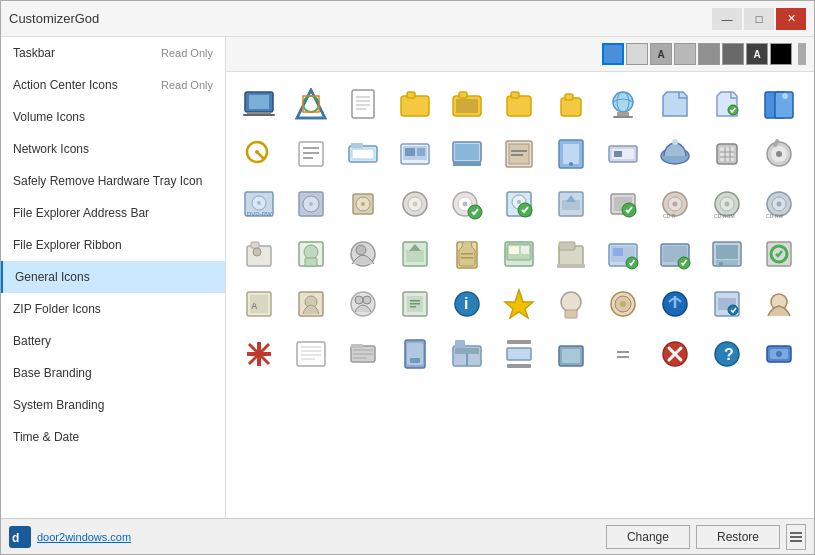 The height and width of the screenshot is (555, 815). What do you see at coordinates (113, 277) in the screenshot?
I see `sidebar-item-general: General Icons` at bounding box center [113, 277].